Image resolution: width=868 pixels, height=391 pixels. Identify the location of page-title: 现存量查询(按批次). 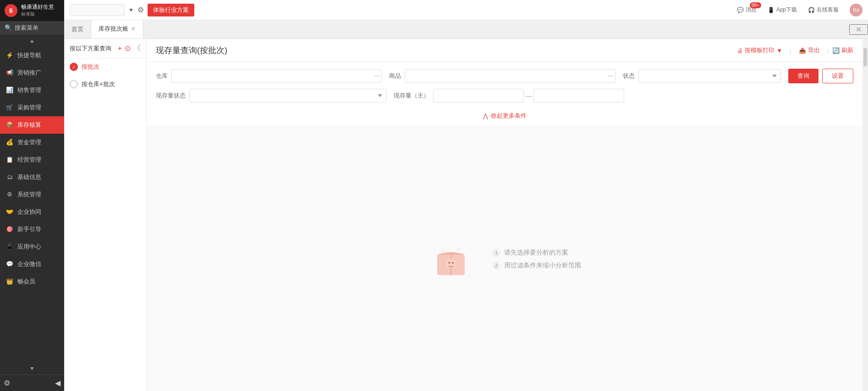
(192, 50).